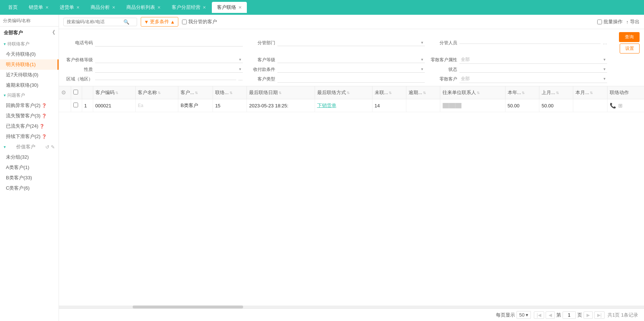  Describe the element at coordinates (166, 79) in the screenshot. I see `filter-select-region` at that location.